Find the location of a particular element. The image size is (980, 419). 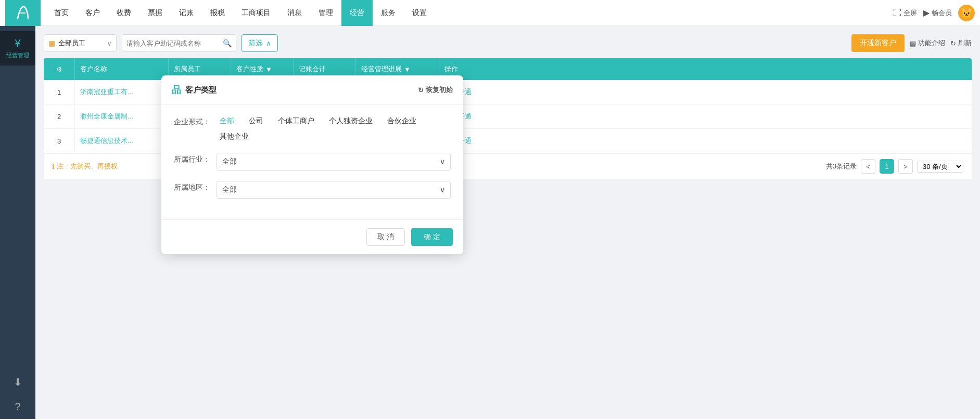

company-type-options: 全部 公司 个体工商户 个人独资企业 合伙企业 其他企业 is located at coordinates (334, 129).